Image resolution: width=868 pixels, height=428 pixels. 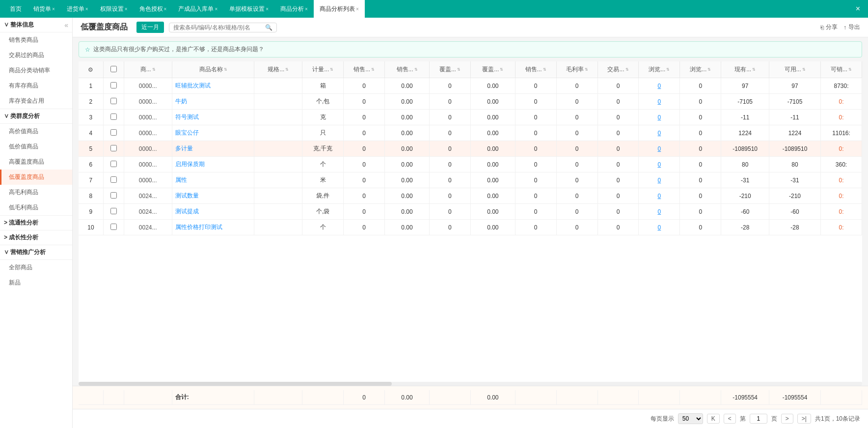 I want to click on search-icon: 🔍, so click(x=269, y=28).